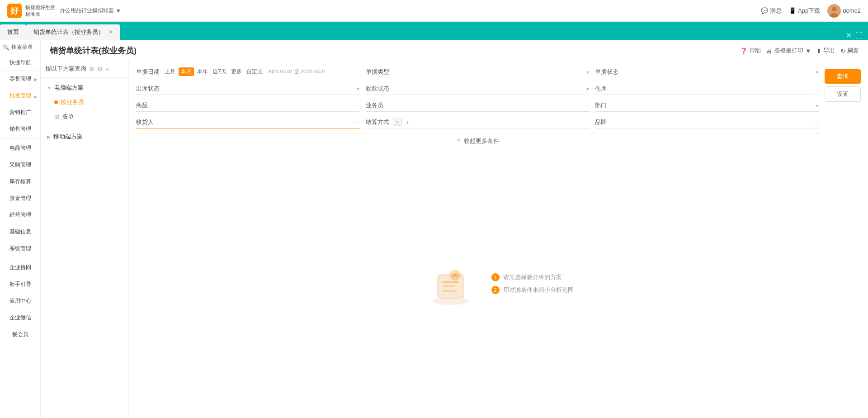 This screenshot has height=418, width=868. I want to click on add-scheme-button: ⊕, so click(92, 69).